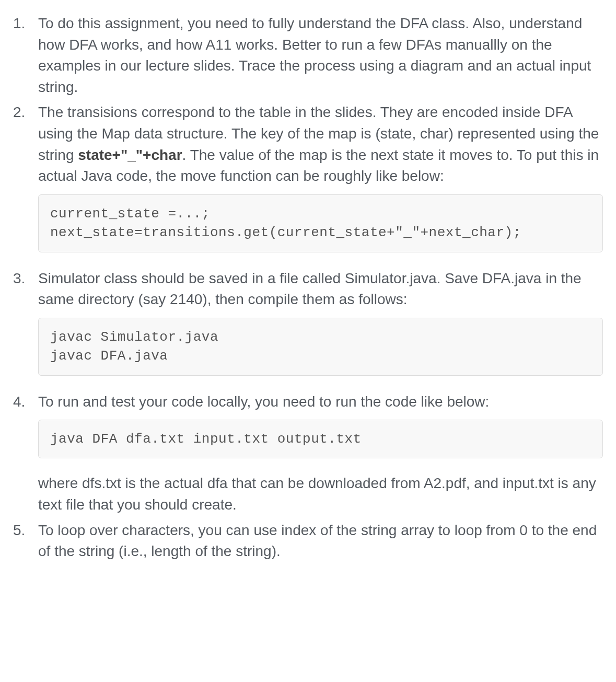 This screenshot has width=616, height=682. Describe the element at coordinates (308, 55) in the screenshot. I see `list-item: To do this assignment, you need to fully…` at that location.